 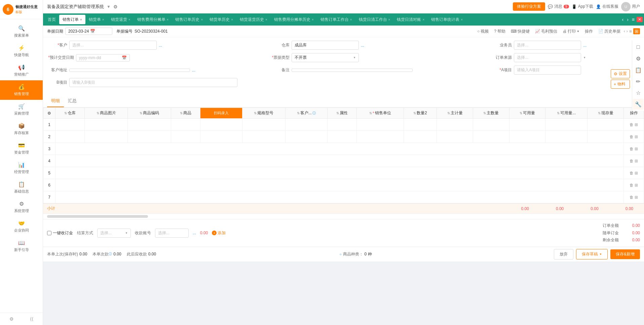 I want to click on add-btn: + 添加, so click(x=219, y=233).